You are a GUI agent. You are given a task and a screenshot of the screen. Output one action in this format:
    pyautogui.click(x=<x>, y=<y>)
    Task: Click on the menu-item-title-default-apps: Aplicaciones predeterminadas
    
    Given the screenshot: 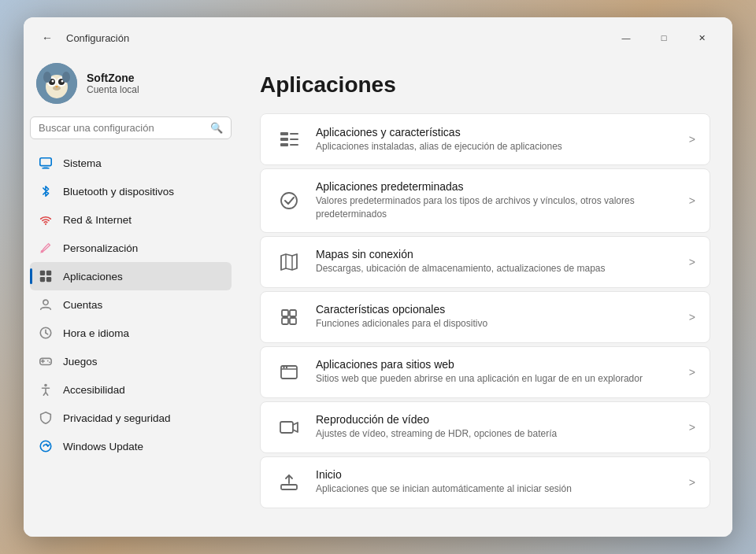 What is the action you would take?
    pyautogui.click(x=496, y=187)
    